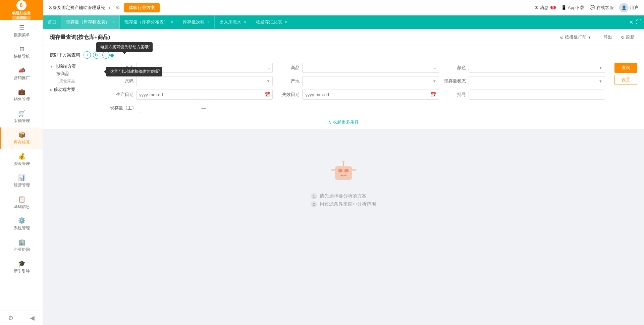 This screenshot has width=644, height=325. I want to click on stock-qty-max-input, so click(238, 108).